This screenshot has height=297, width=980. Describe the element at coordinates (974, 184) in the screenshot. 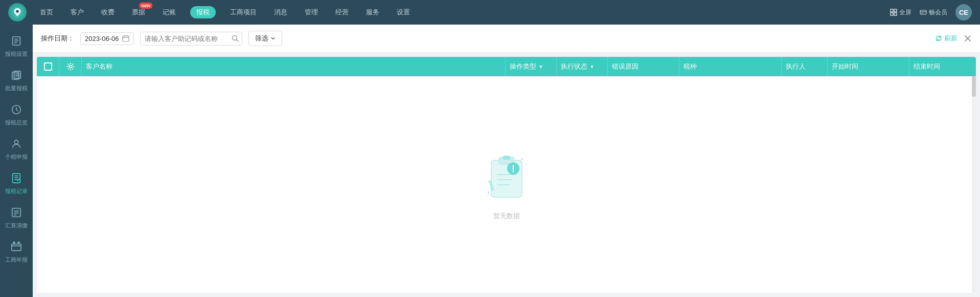

I see `scrollbar` at that location.